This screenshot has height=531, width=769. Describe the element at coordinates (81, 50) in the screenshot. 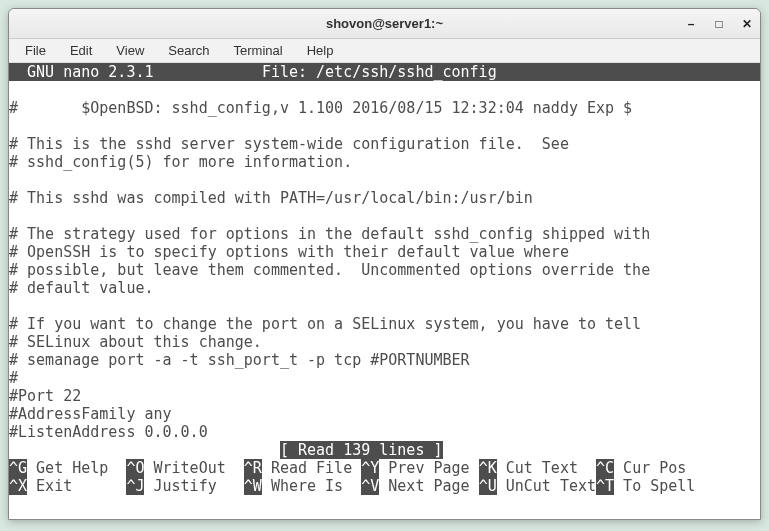

I see `menu-edit: Edit` at that location.